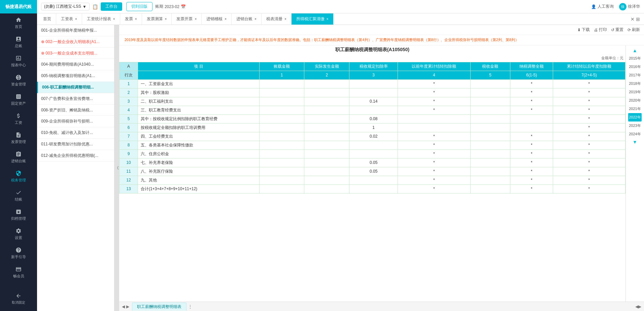 The height and width of the screenshot is (311, 644). What do you see at coordinates (117, 168) in the screenshot?
I see `panel-collapse-btn: 《` at bounding box center [117, 168].